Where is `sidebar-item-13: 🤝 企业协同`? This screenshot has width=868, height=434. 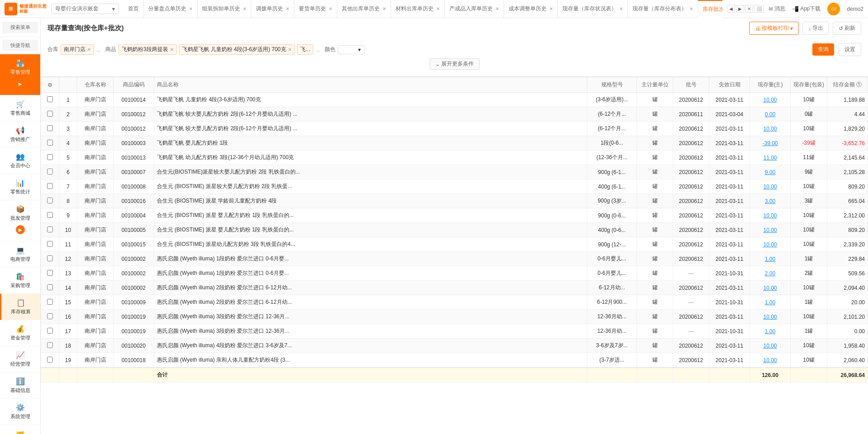 sidebar-item-13: 🤝 企业协同 is located at coordinates (20, 429).